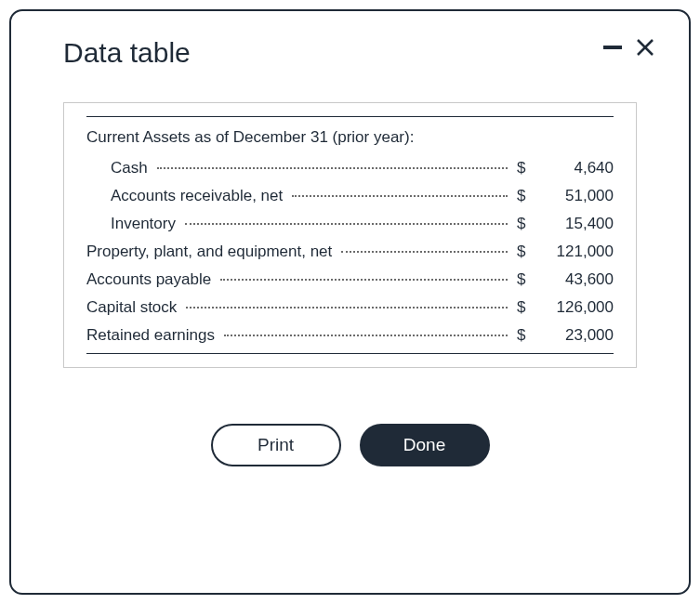 Image resolution: width=700 pixels, height=604 pixels. I want to click on button-row: Print Done, so click(350, 445).